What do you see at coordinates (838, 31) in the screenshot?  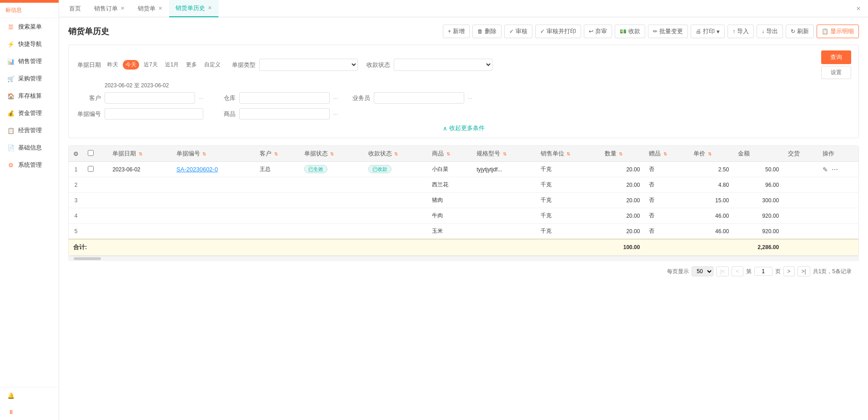 I see `display-detail-button: 📋 显示明细` at bounding box center [838, 31].